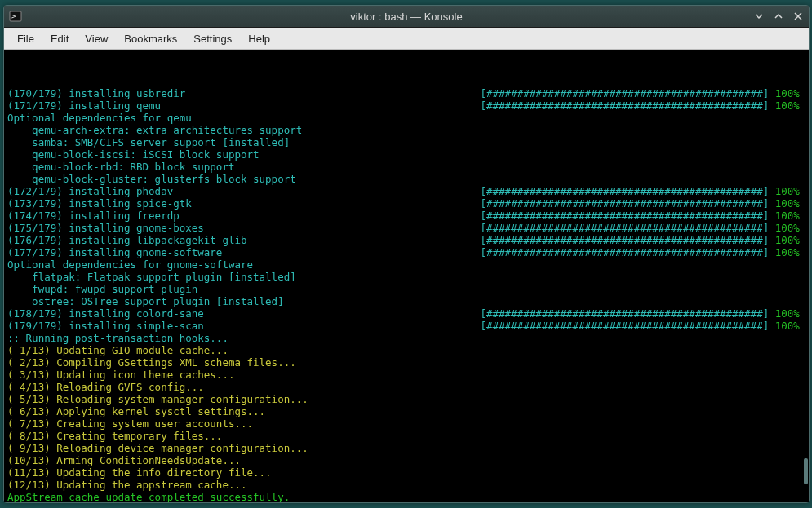 The width and height of the screenshot is (812, 508). What do you see at coordinates (406, 375) in the screenshot?
I see `hook-line: ( 3/13) Updating icon theme caches...` at bounding box center [406, 375].